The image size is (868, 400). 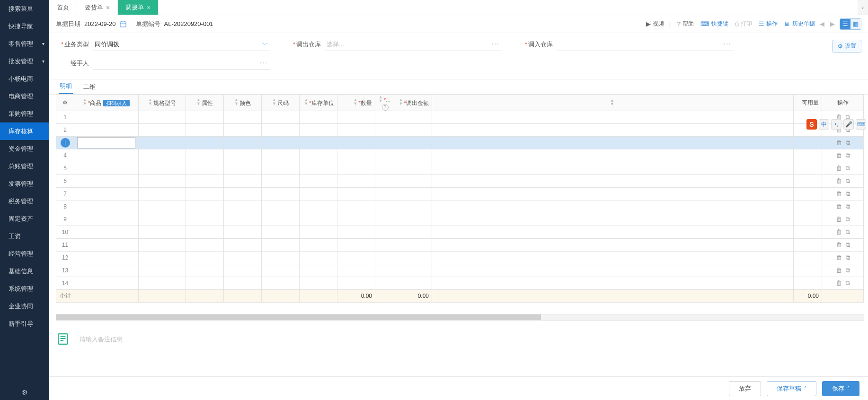 I want to click on sidebar-item-9: 总账管理, so click(x=25, y=166).